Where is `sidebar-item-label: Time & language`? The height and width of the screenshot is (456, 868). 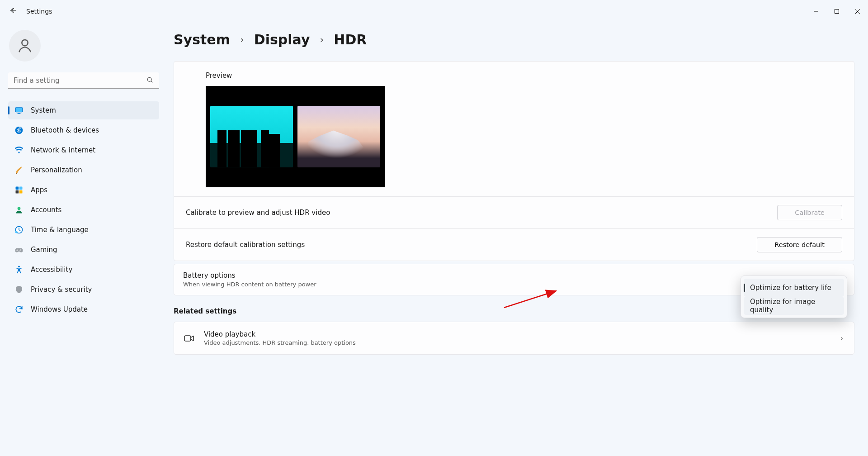 sidebar-item-label: Time & language is located at coordinates (60, 230).